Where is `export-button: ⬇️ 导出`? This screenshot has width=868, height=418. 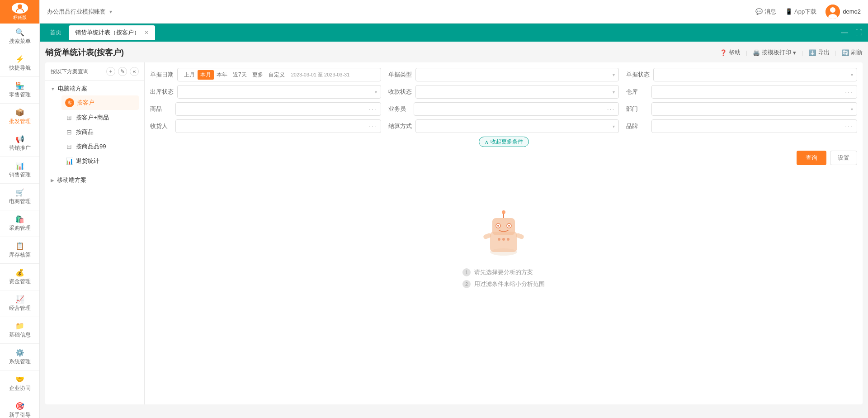
export-button: ⬇️ 导出 is located at coordinates (819, 52).